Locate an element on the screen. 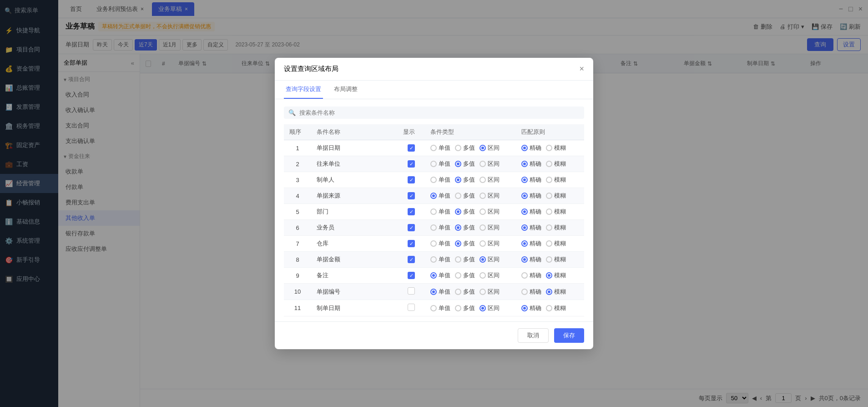 The image size is (868, 407). cancel-button: 取消 is located at coordinates (533, 336).